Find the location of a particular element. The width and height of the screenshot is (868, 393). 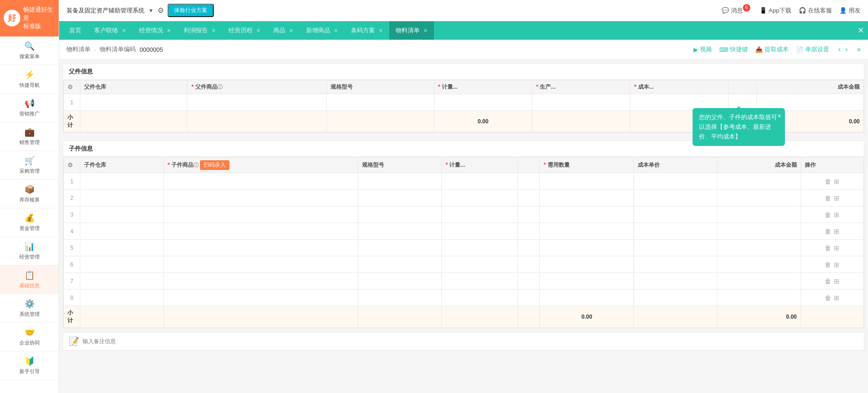

sidebar-item-sales: 💼 销售管理 is located at coordinates (30, 137).